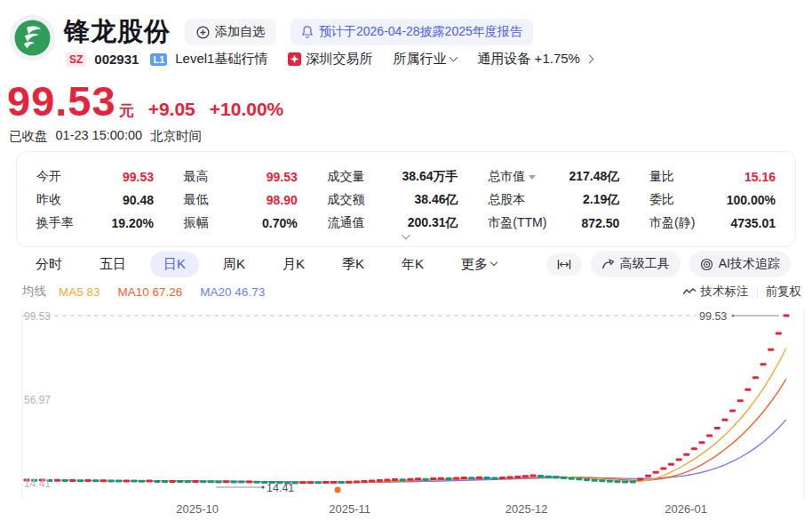 The height and width of the screenshot is (521, 812). I want to click on advanced-tools-label: 高级工具, so click(645, 264).